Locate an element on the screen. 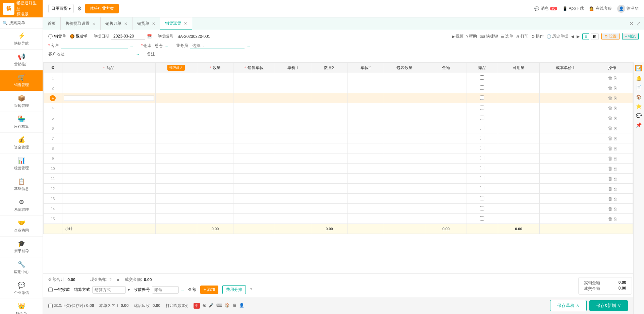 The height and width of the screenshot is (314, 644). tab-sales-out-close: ✕ is located at coordinates (154, 24).